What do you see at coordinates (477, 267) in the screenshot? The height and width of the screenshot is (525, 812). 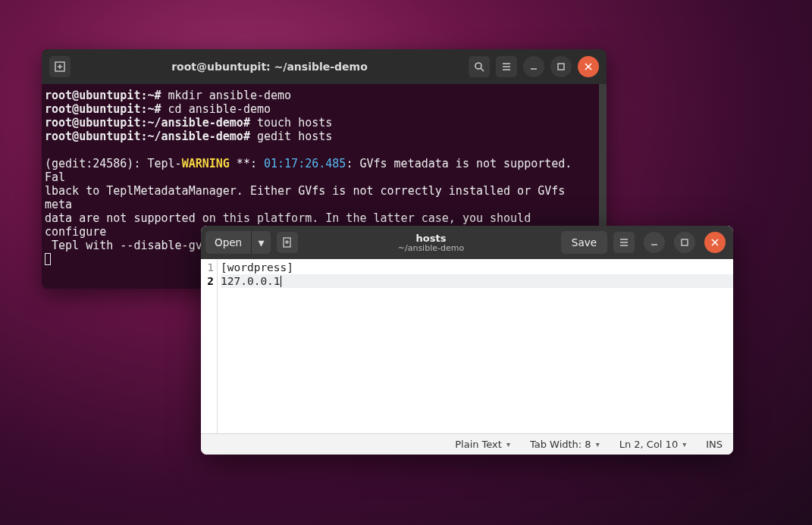 I see `editor-line: [wordpress]` at bounding box center [477, 267].